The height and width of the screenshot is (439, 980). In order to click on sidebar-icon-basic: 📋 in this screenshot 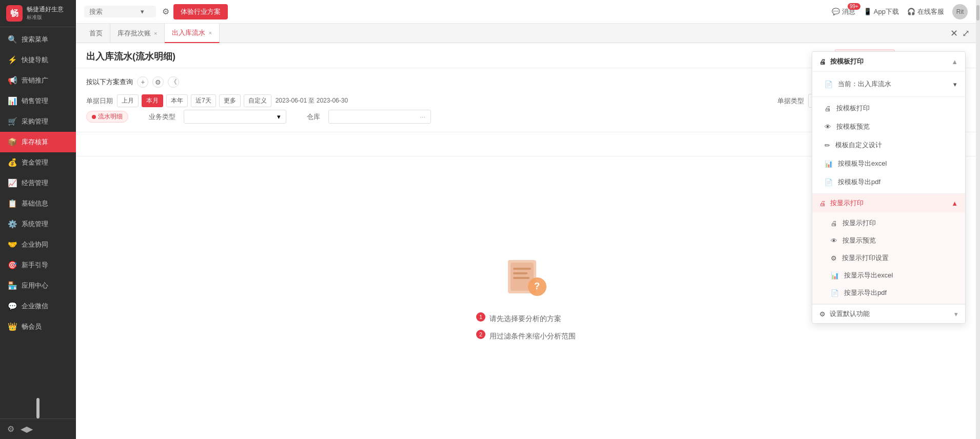, I will do `click(12, 204)`.